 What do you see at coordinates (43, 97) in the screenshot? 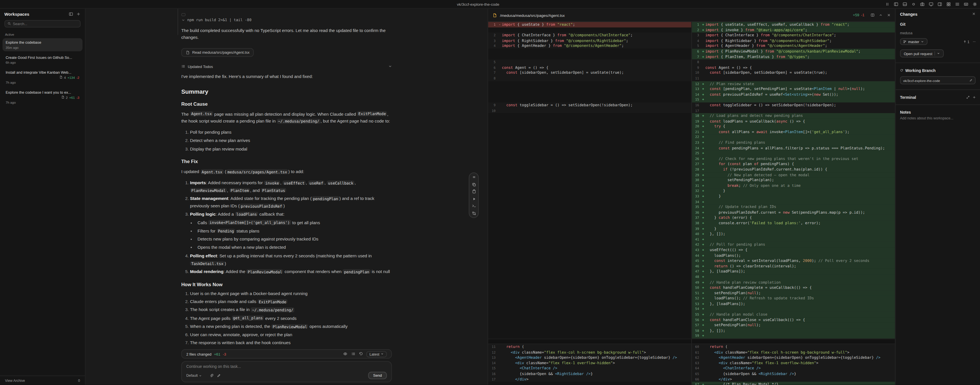
I see `workspace-diff-badge: 2+61-3` at bounding box center [43, 97].